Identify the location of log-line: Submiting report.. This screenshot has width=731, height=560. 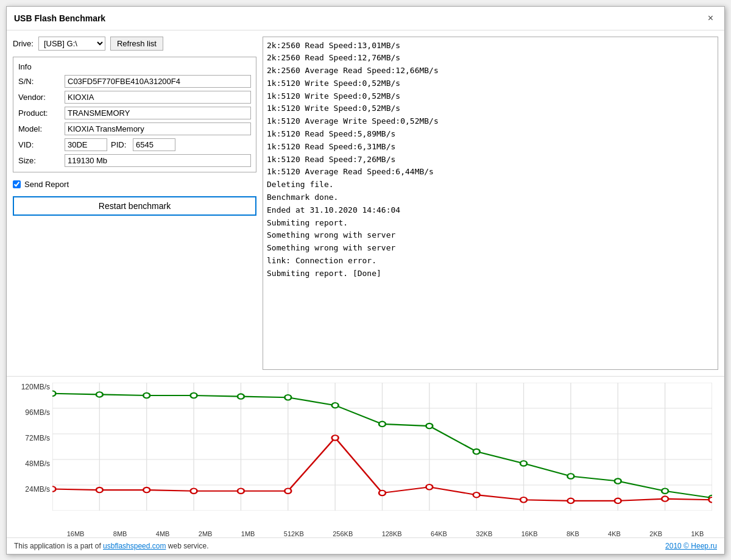
(490, 223).